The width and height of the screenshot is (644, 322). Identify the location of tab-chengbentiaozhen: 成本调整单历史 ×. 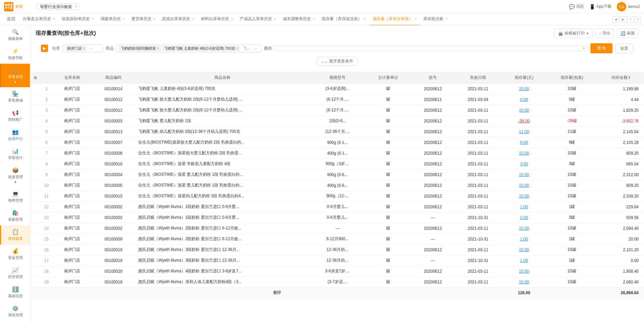
(299, 19).